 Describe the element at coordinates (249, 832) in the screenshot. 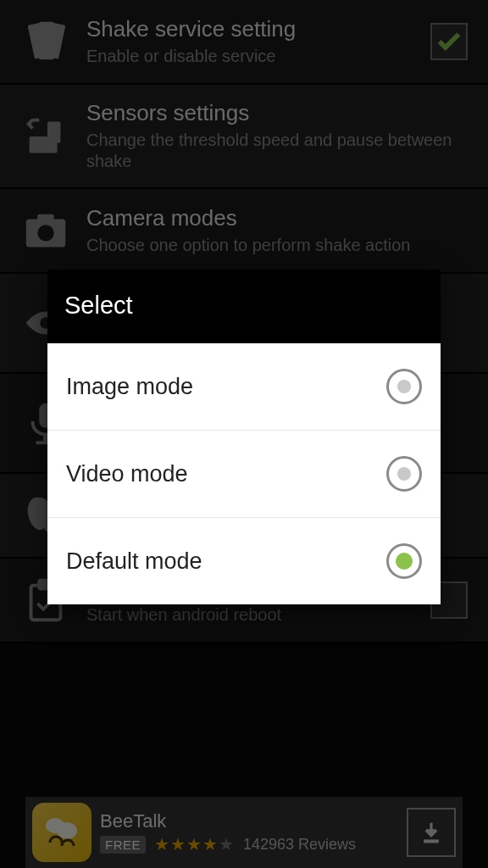

I see `ad-body: BeeTalk FREE ★★★★★ 142963 Reviews` at that location.